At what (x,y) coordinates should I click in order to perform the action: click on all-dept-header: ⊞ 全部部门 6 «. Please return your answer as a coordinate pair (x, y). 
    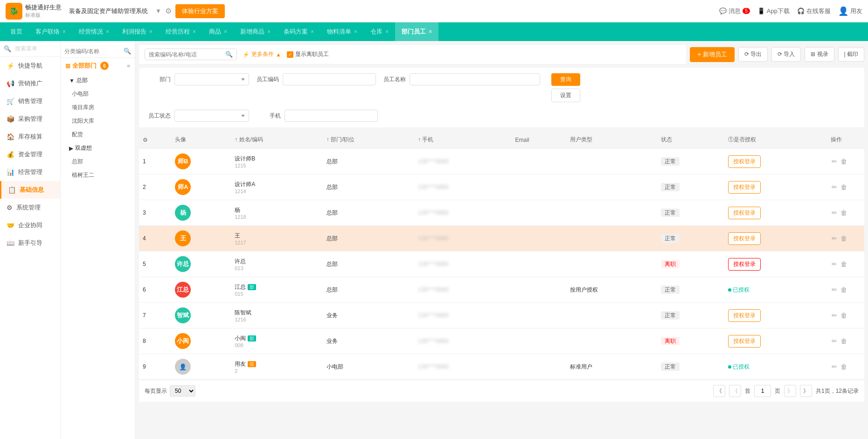
    Looking at the image, I should click on (98, 66).